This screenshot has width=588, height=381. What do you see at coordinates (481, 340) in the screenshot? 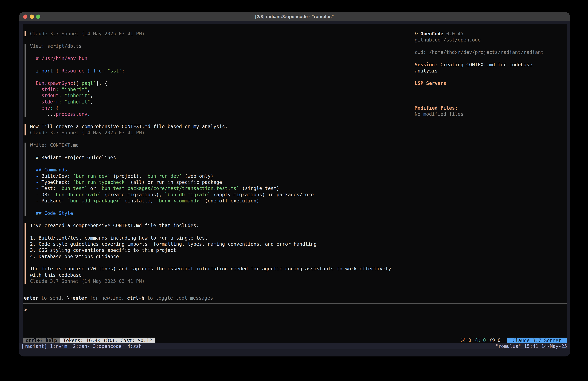
I see `diagnostics-info-indicator: ⓘ 0` at bounding box center [481, 340].